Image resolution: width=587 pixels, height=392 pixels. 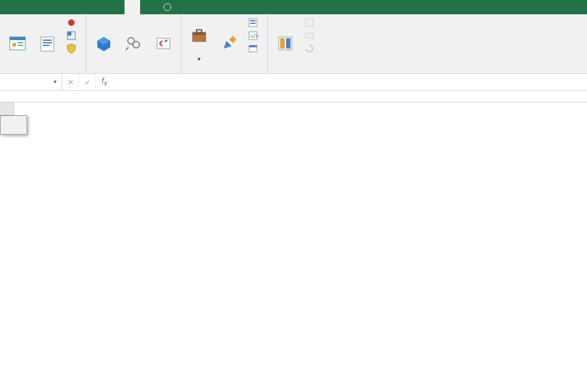 I want to click on formula-input, so click(x=350, y=82).